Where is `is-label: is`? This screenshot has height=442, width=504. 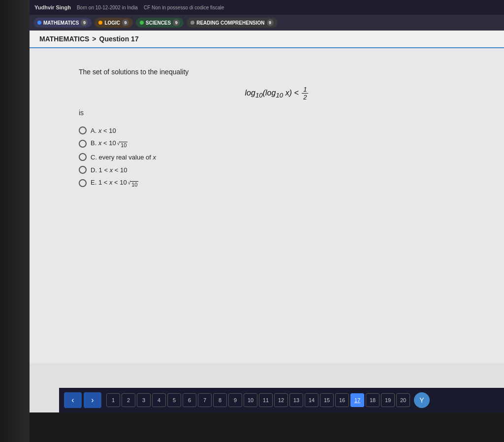
is-label: is is located at coordinates (277, 113).